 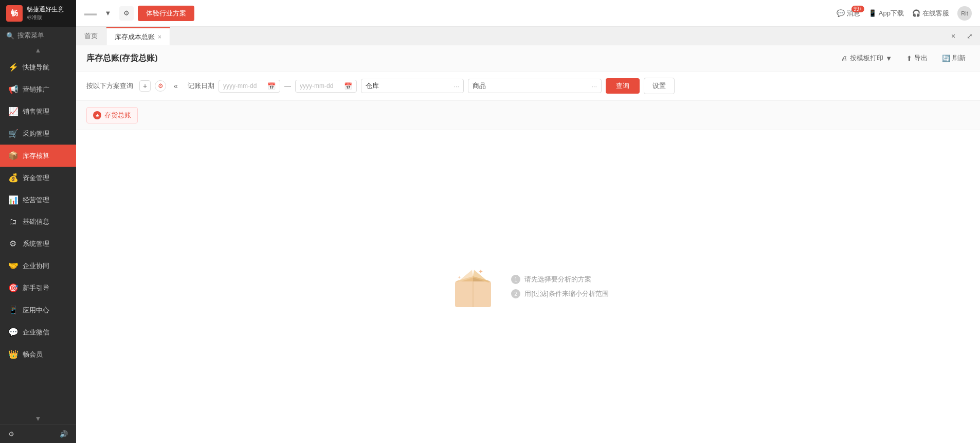 What do you see at coordinates (559, 294) in the screenshot?
I see `instruction-item-2: 2 用[过滤]条件来缩小分析范围` at bounding box center [559, 294].